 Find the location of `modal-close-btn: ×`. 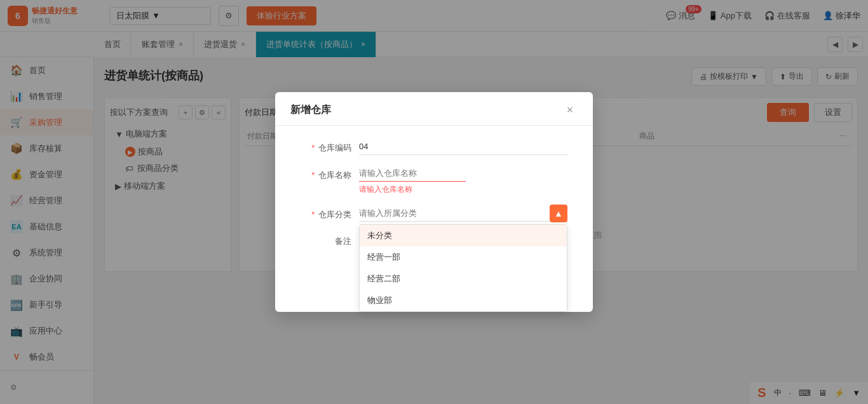

modal-close-btn: × is located at coordinates (570, 110).